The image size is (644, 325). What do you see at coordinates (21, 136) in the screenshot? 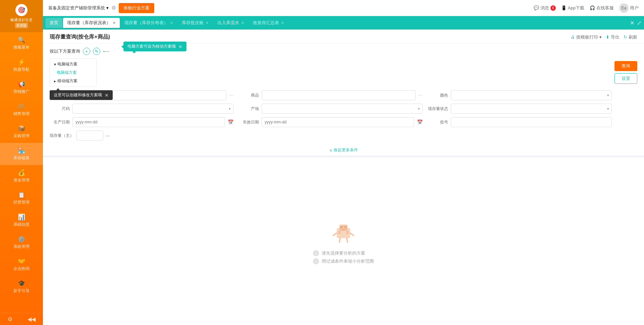
I see `sidebar-item-label: 采购管理` at bounding box center [21, 136].